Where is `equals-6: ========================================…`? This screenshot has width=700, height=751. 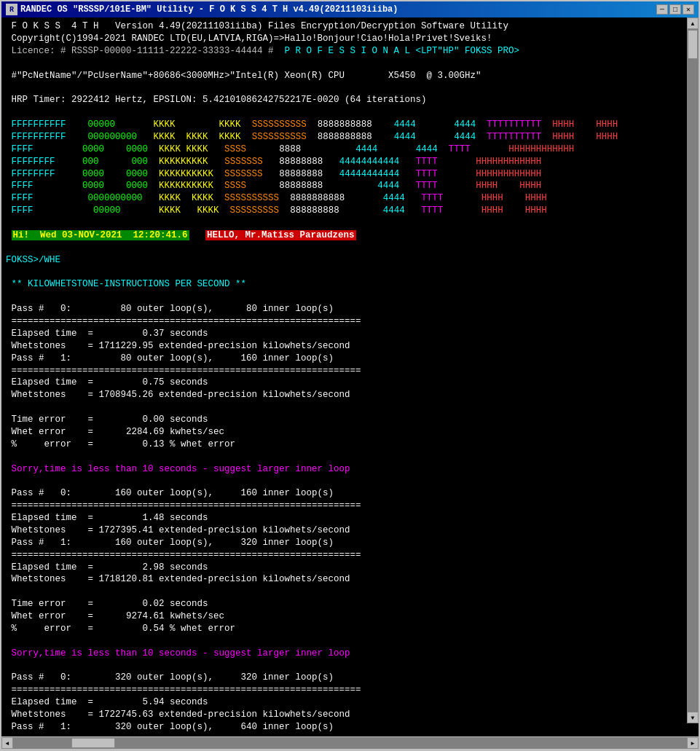
equals-6: ========================================… is located at coordinates (345, 735).